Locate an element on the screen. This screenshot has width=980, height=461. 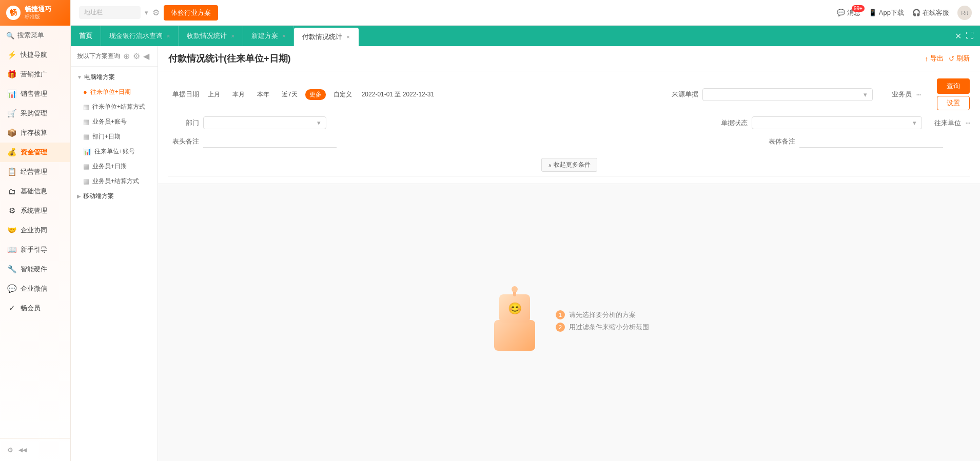
date-btn-7days: 近7天 is located at coordinates (289, 94).